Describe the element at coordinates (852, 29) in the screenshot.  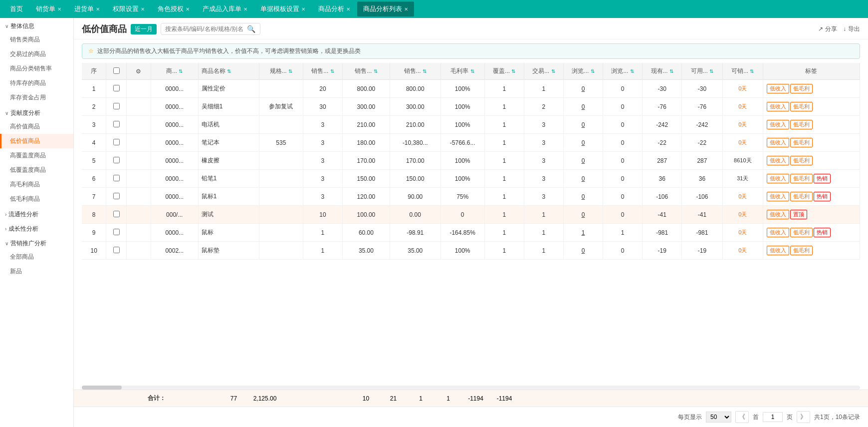
I see `export-button: ↓ 导出` at that location.